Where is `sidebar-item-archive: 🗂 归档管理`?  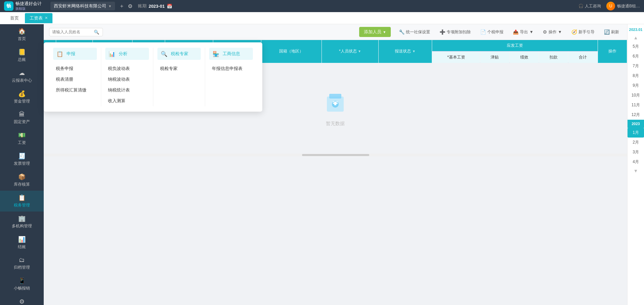 sidebar-item-archive: 🗂 归档管理 is located at coordinates (22, 264).